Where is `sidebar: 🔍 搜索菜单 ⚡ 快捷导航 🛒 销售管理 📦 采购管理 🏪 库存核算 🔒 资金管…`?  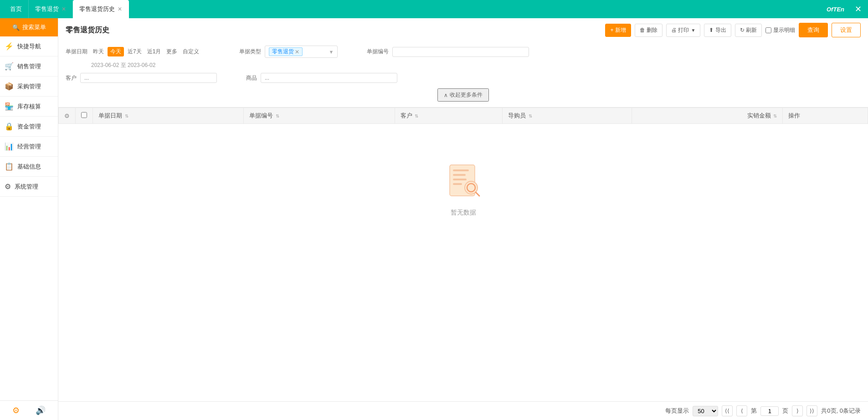
sidebar: 🔍 搜索菜单 ⚡ 快捷导航 🛒 销售管理 📦 采购管理 🏪 库存核算 🔒 资金管… is located at coordinates (29, 219).